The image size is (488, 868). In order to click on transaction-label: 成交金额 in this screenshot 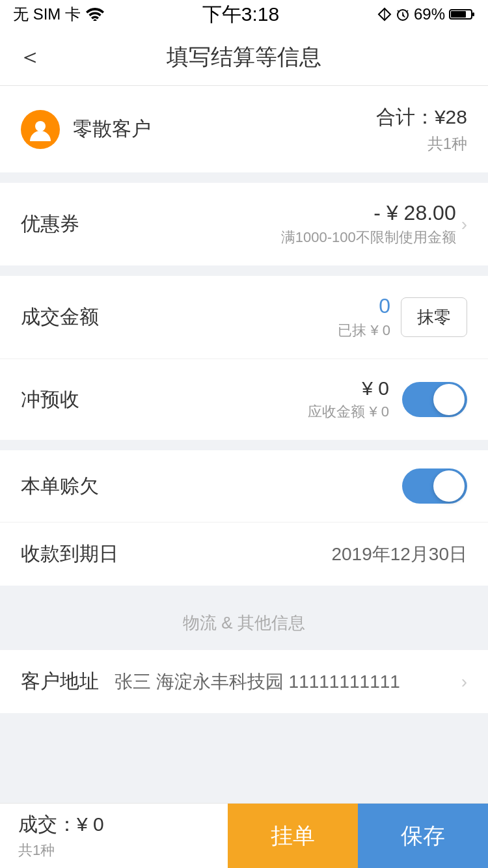, I will do `click(60, 318)`.